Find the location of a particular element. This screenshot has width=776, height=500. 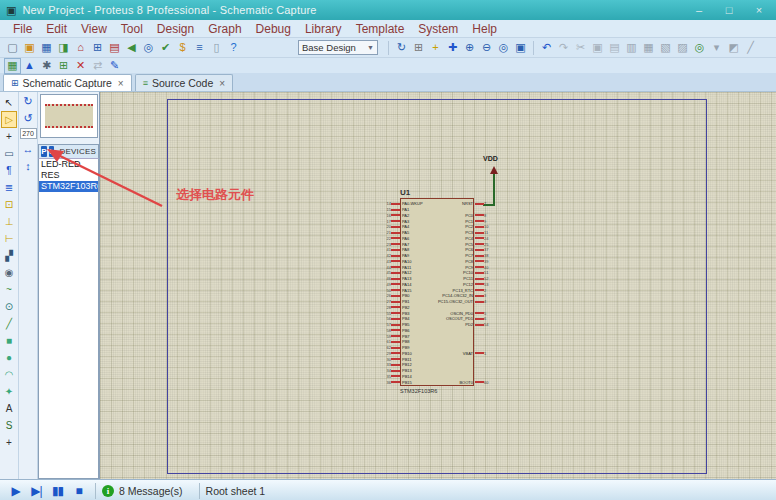

document-tab: ≡ Source Code × is located at coordinates (184, 82).